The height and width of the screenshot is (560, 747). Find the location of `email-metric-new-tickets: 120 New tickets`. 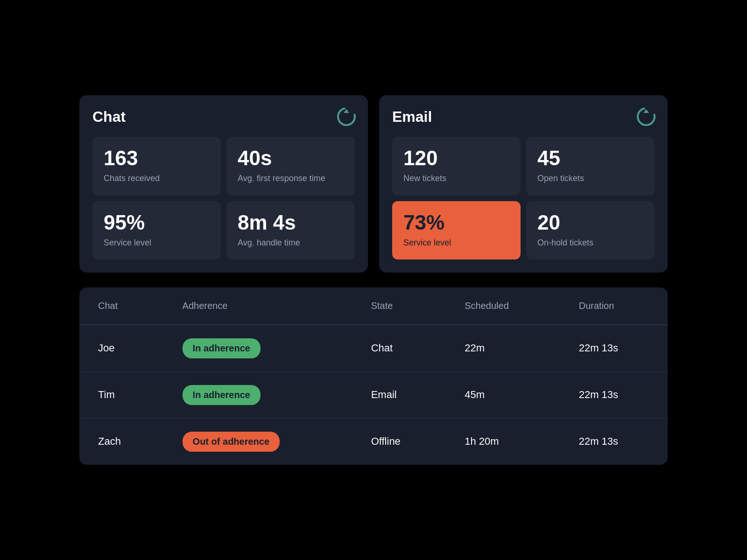

email-metric-new-tickets: 120 New tickets is located at coordinates (457, 166).